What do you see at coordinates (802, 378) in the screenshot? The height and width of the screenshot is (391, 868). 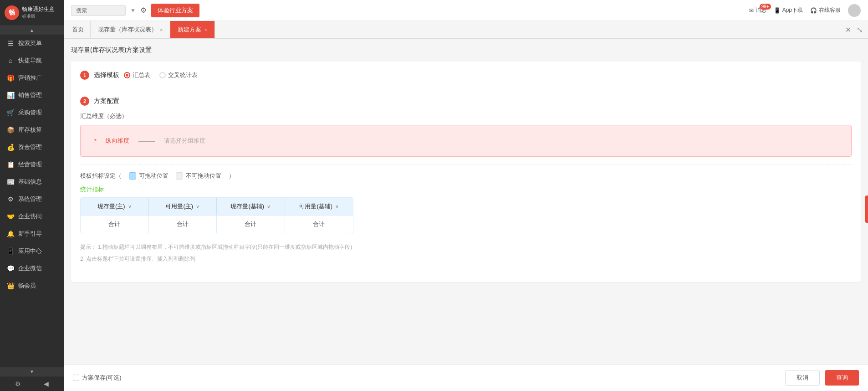 I see `cancel-button: 取消` at bounding box center [802, 378].